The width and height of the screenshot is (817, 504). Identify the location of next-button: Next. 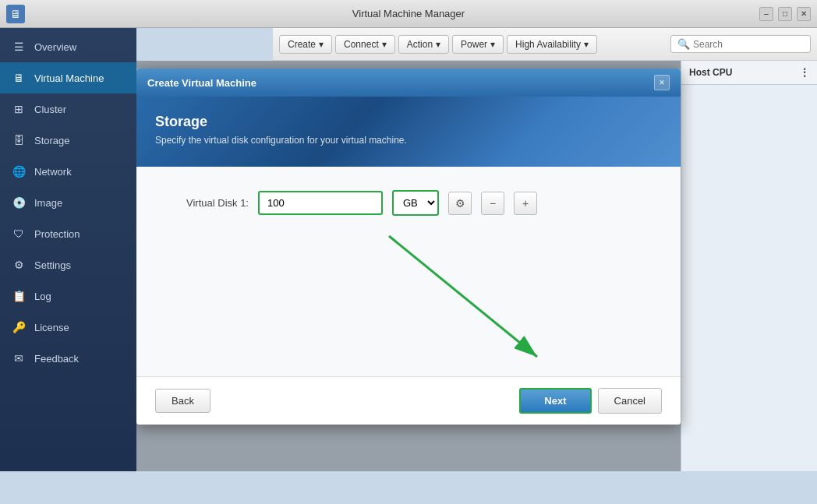
(555, 400).